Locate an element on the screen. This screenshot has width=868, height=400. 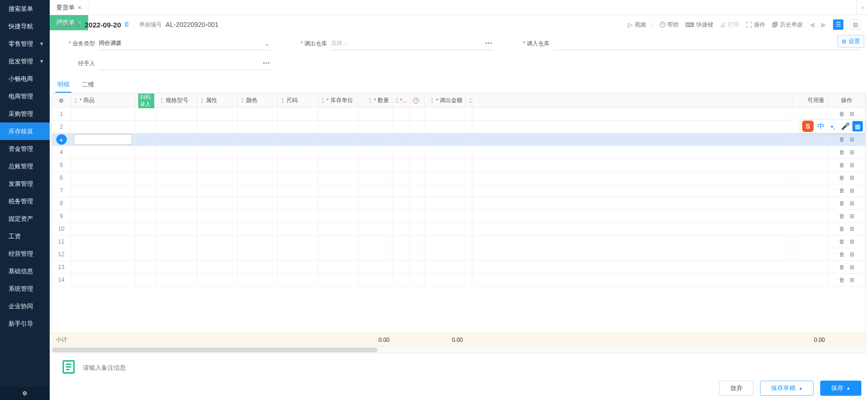
table-row: 1🗑⊞ is located at coordinates (459, 114).